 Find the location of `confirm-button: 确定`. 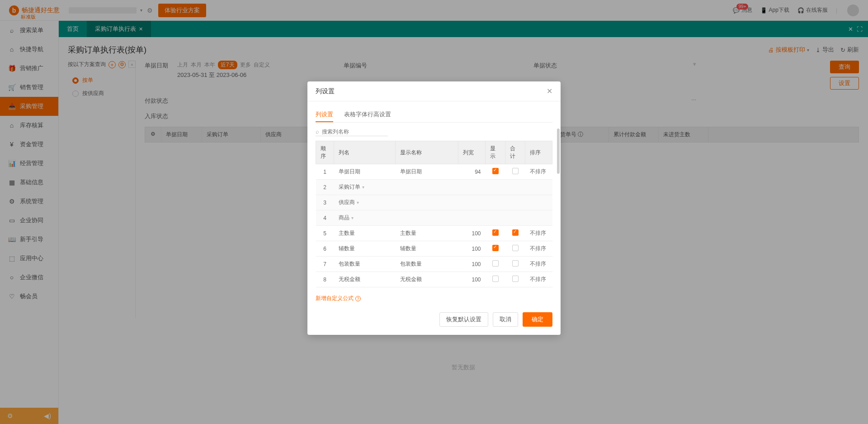

confirm-button: 确定 is located at coordinates (538, 319).